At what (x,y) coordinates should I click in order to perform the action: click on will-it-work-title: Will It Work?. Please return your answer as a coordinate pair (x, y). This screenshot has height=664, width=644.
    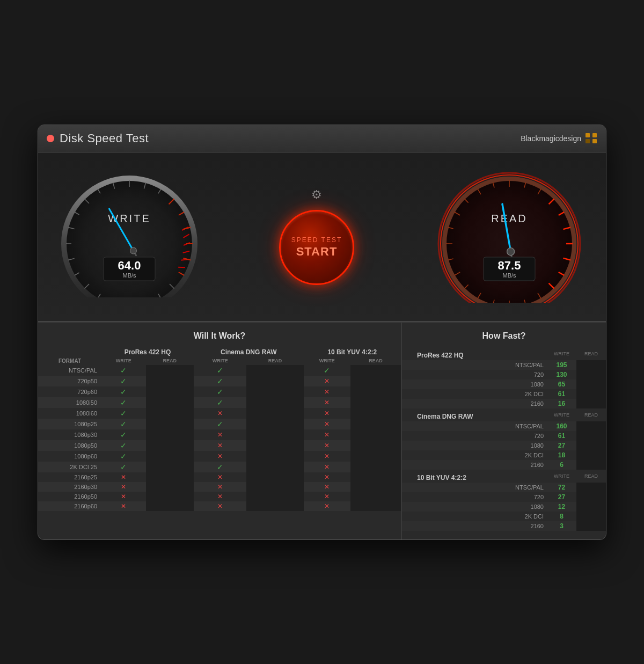
    Looking at the image, I should click on (219, 336).